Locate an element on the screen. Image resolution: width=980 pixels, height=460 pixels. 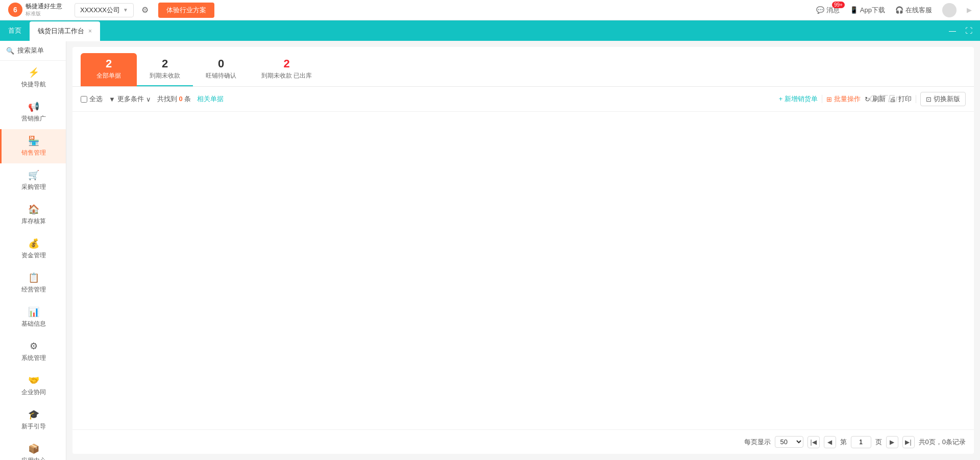
tab-controls: — ⛶ is located at coordinates (963, 31).